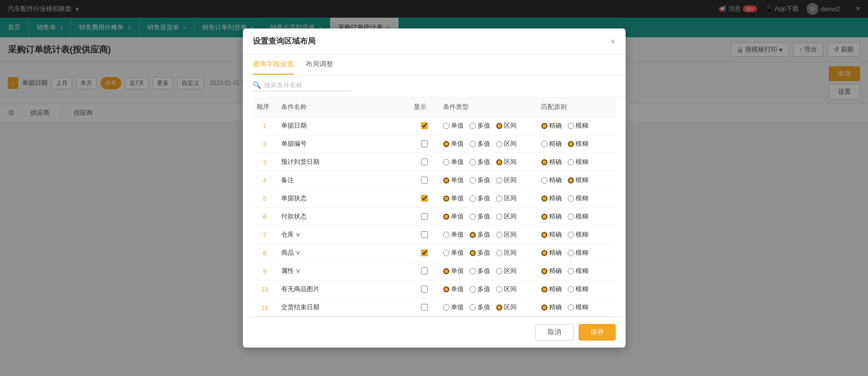  Describe the element at coordinates (480, 307) in the screenshot. I see `radio-multi-10: 多值` at that location.